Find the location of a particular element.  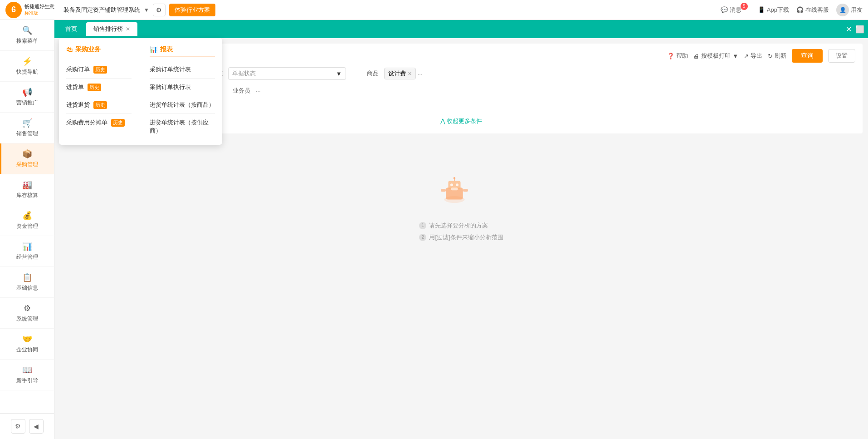

sidebar-item-system: ⚙ 系统管理 is located at coordinates (27, 313).